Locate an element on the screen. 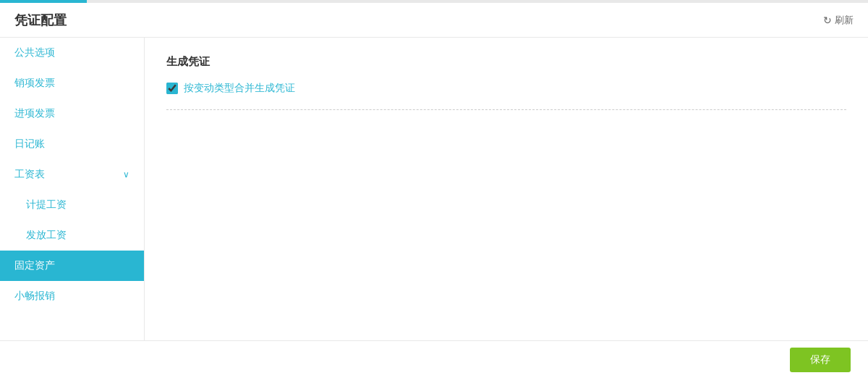 This screenshot has height=378, width=868. sidebar-item-label: 销项发票 is located at coordinates (35, 83).